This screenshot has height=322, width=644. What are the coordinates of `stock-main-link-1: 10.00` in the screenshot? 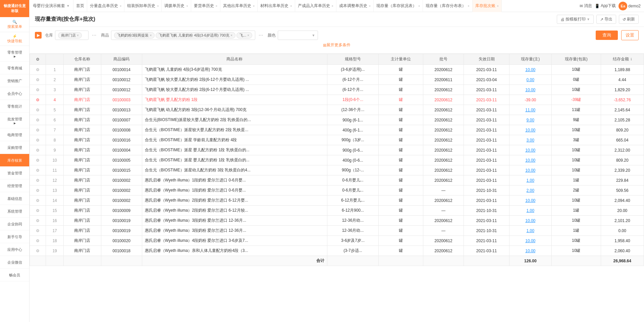 It's located at (530, 70).